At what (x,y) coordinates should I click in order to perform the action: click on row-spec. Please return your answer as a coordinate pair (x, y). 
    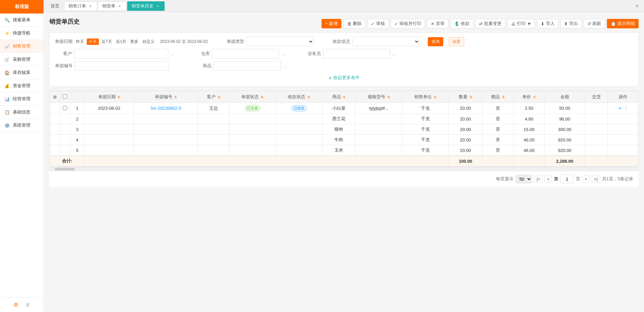
    Looking at the image, I should click on (379, 119).